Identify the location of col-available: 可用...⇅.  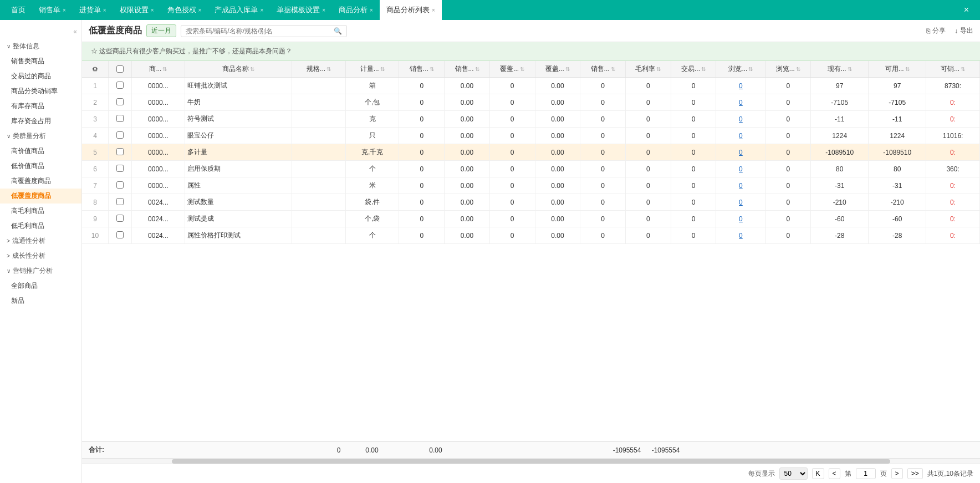
(897, 69).